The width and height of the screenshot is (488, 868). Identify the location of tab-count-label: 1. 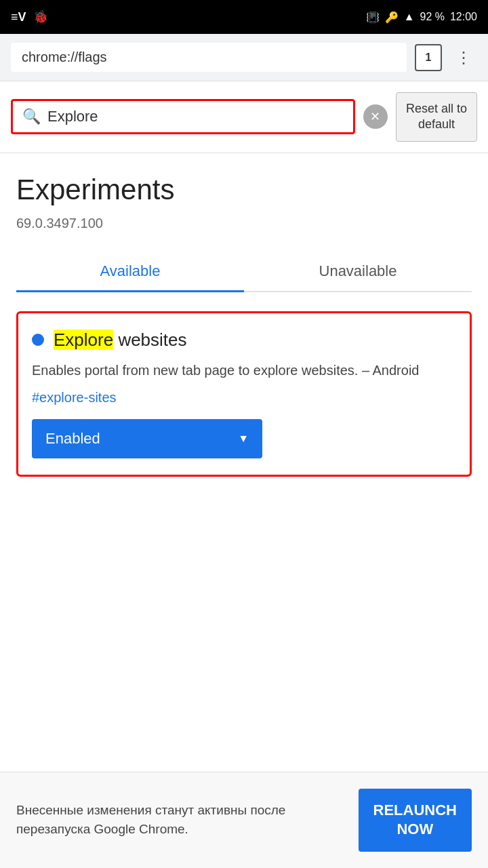
(428, 58).